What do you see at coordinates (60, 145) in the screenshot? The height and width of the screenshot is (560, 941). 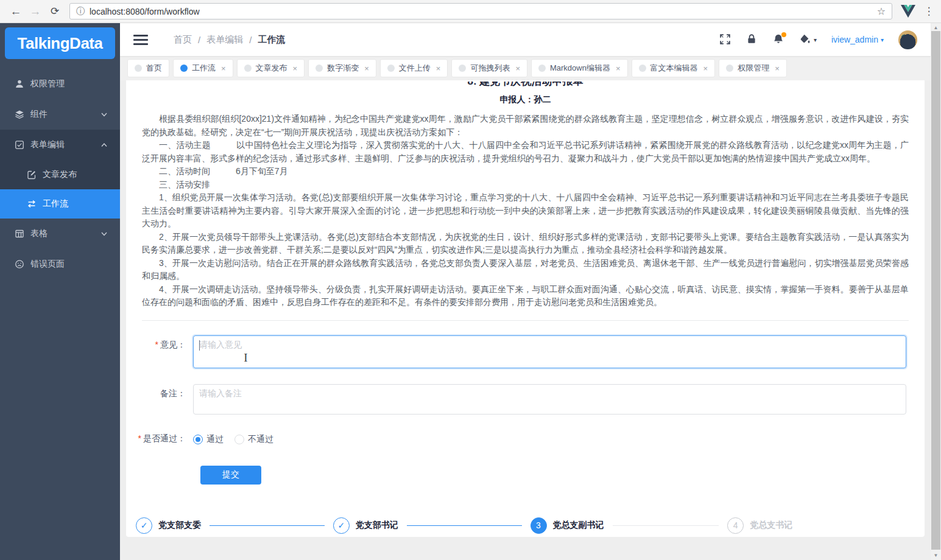 I see `sidebar-item-form-edit: 表单编辑` at bounding box center [60, 145].